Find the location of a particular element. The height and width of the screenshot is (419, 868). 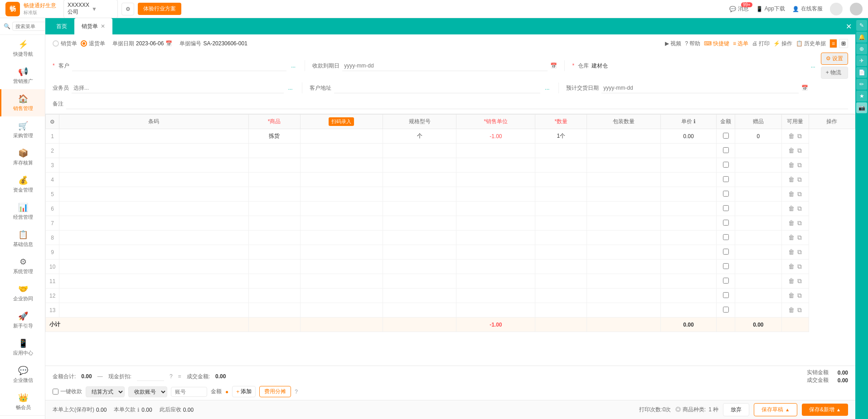

one-click-label: 一键收款 is located at coordinates (67, 391).